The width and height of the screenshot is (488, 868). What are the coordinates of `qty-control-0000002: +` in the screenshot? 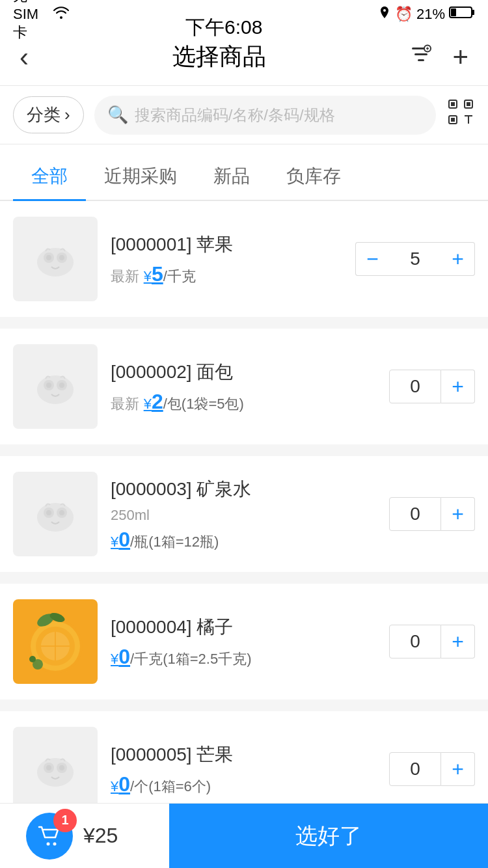 It's located at (432, 387).